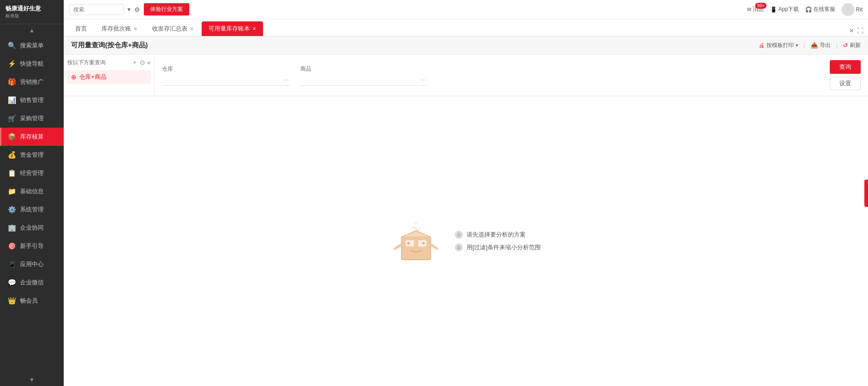 This screenshot has height=386, width=868. I want to click on scheme-item-warehouse-product: ⊕ 仓库+商品, so click(109, 77).